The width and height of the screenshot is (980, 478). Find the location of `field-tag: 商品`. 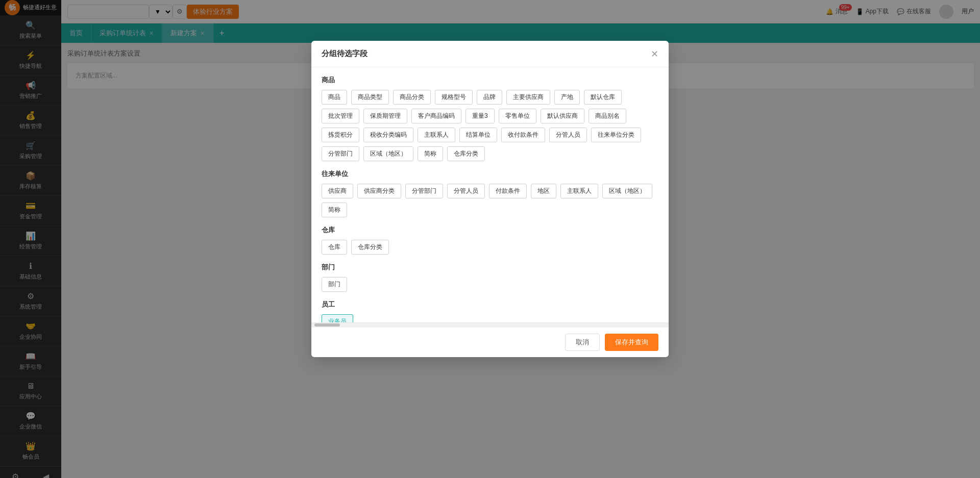

field-tag: 商品 is located at coordinates (334, 97).